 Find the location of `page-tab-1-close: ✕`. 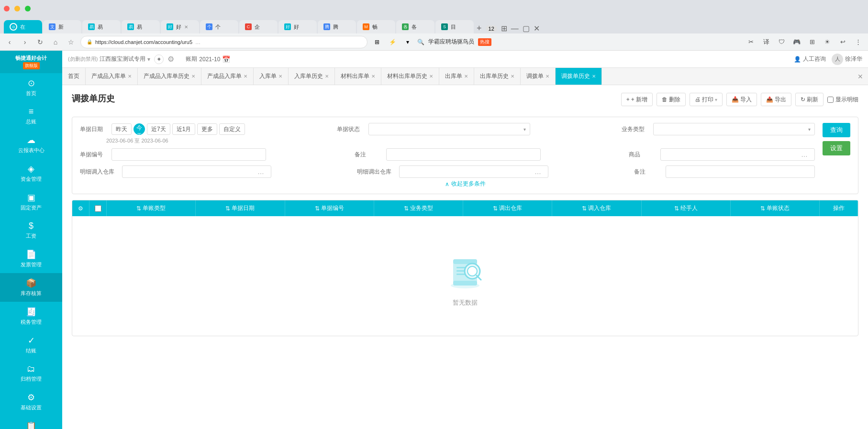

page-tab-1-close: ✕ is located at coordinates (130, 77).